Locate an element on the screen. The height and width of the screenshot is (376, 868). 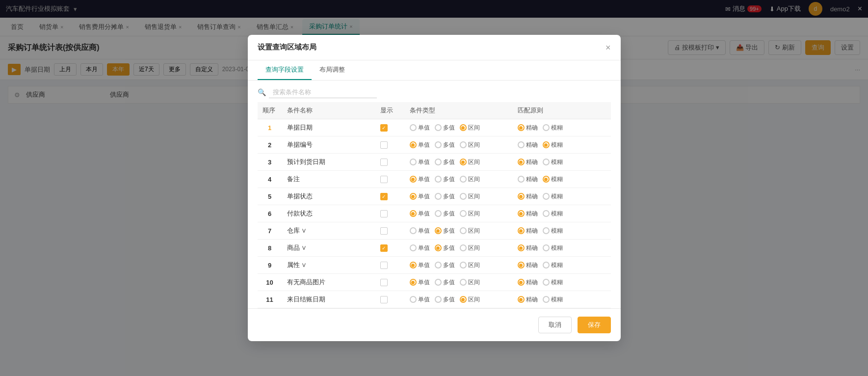
th-display: 显示 is located at coordinates (390, 106).